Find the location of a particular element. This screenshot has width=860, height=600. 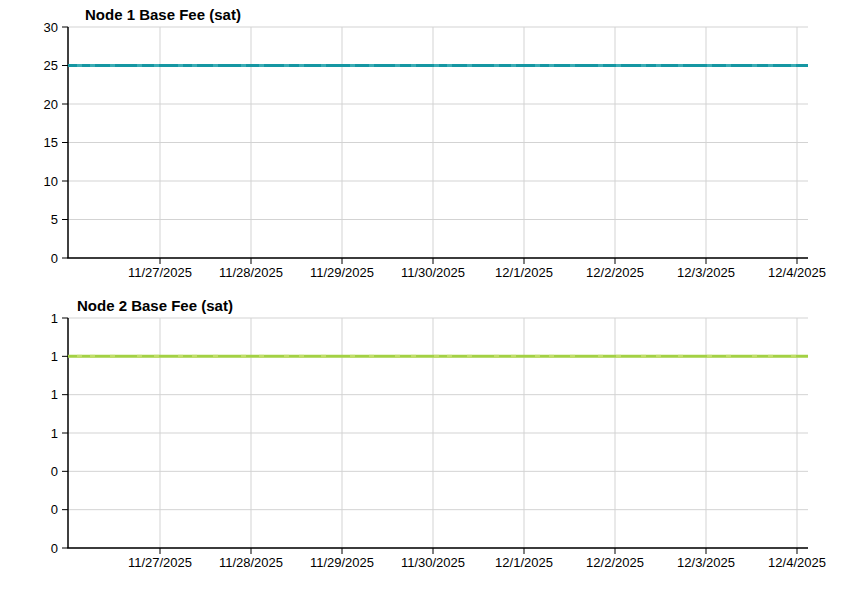

y-tick-label: 5 is located at coordinates (54, 220).